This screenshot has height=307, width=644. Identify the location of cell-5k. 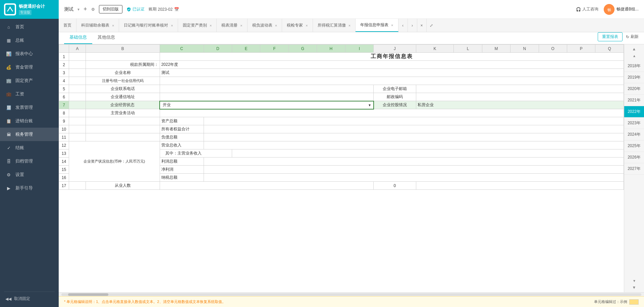
(520, 89).